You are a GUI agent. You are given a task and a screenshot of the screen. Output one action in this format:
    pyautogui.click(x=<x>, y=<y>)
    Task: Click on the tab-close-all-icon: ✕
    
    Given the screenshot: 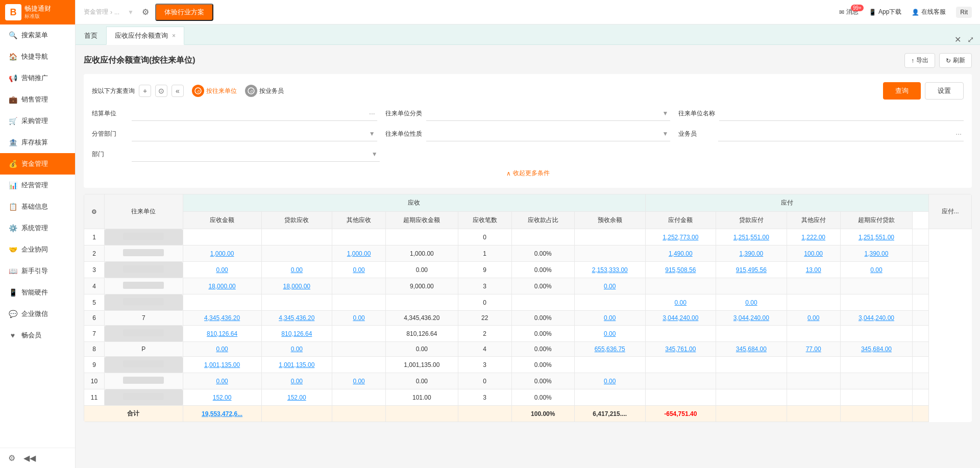 What is the action you would take?
    pyautogui.click(x=958, y=40)
    